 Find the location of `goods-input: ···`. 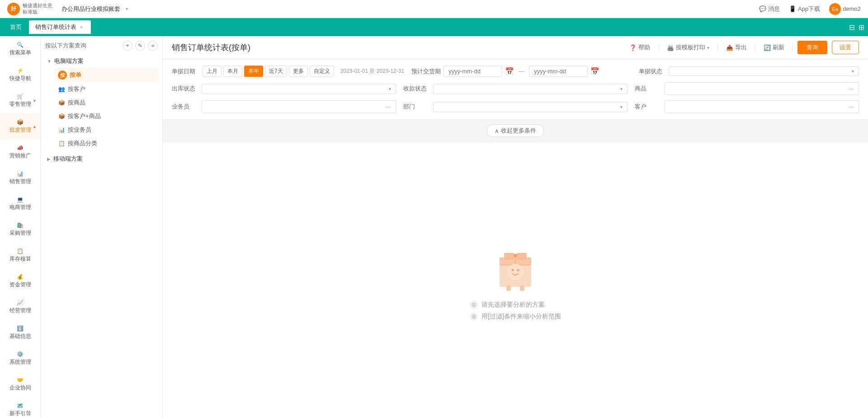

goods-input: ··· is located at coordinates (762, 89).